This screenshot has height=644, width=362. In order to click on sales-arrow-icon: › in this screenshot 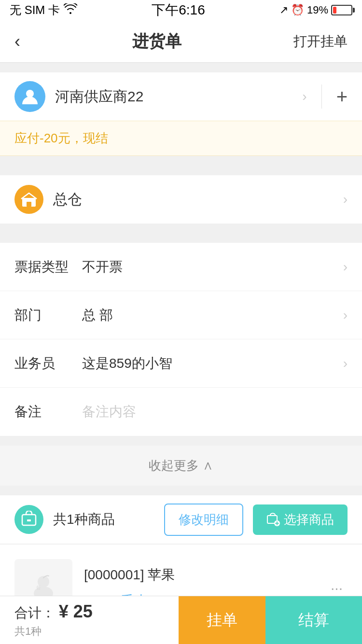, I will do `click(346, 364)`.